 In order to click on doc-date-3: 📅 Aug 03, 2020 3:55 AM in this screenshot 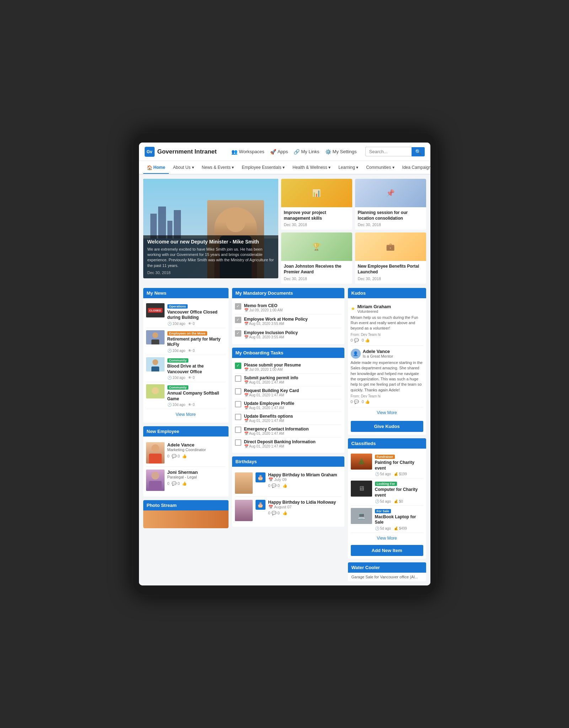, I will do `click(271, 337)`.